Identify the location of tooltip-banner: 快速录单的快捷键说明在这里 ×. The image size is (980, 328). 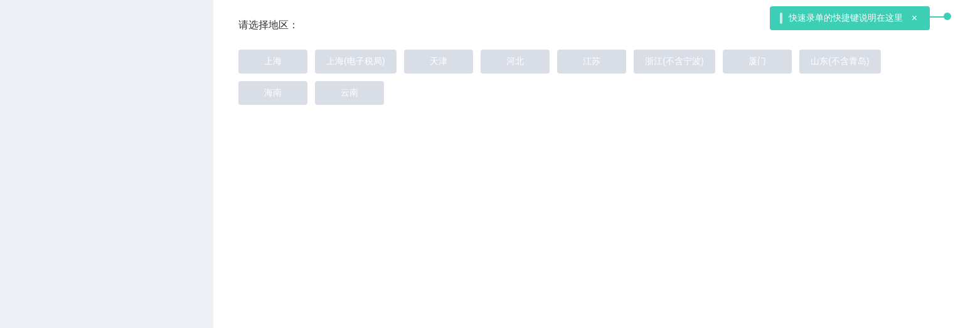
(850, 18).